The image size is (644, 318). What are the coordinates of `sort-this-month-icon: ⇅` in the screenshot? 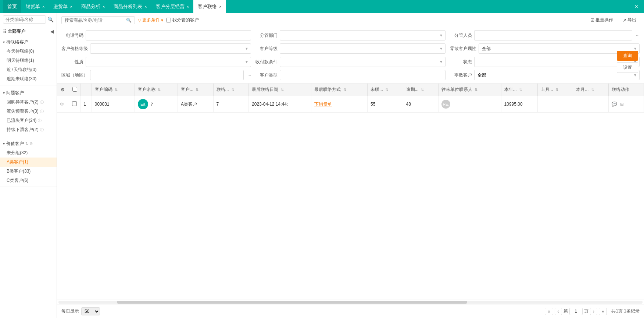 It's located at (593, 90).